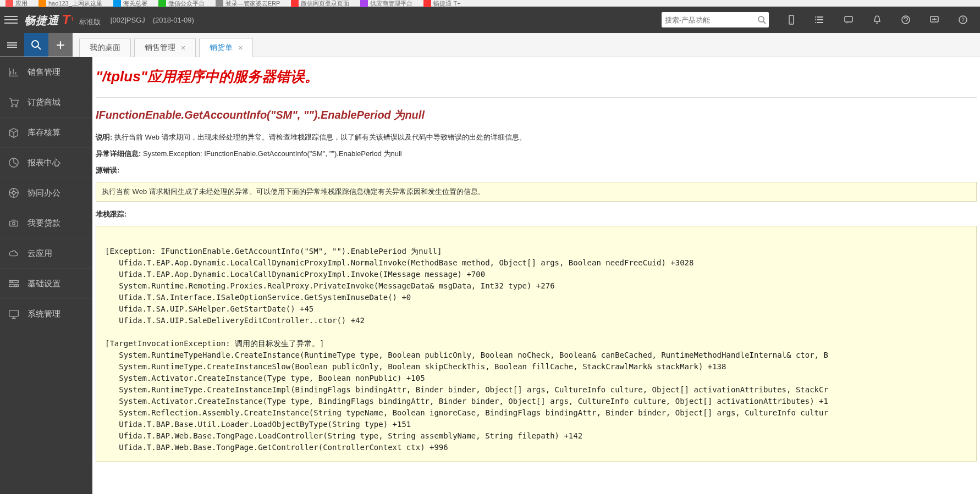 The image size is (980, 494). I want to click on bookmark-label: 海关总署, so click(135, 4).